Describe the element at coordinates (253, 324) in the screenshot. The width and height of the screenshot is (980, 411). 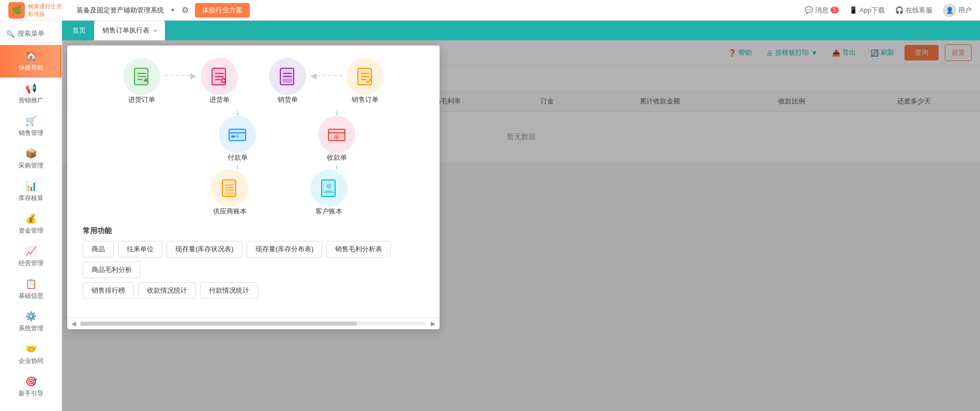
I see `modal-scrollbar: ◀ ▶` at that location.